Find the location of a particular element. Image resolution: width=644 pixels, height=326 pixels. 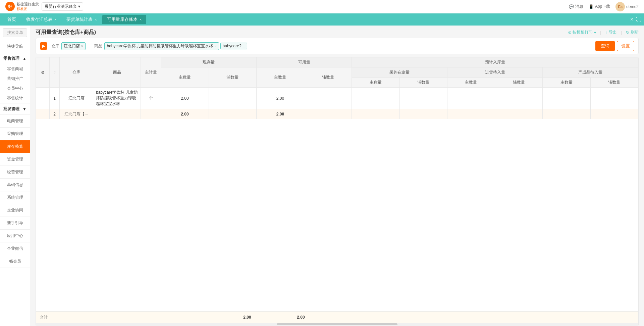

horizontal-scrollbar is located at coordinates (337, 324).